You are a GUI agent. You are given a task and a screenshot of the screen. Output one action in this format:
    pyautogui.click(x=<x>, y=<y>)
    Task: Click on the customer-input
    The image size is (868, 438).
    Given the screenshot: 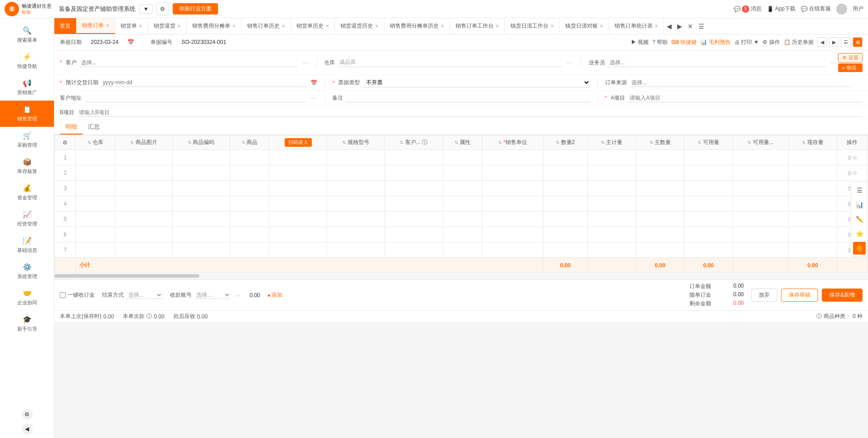 What is the action you would take?
    pyautogui.click(x=189, y=63)
    